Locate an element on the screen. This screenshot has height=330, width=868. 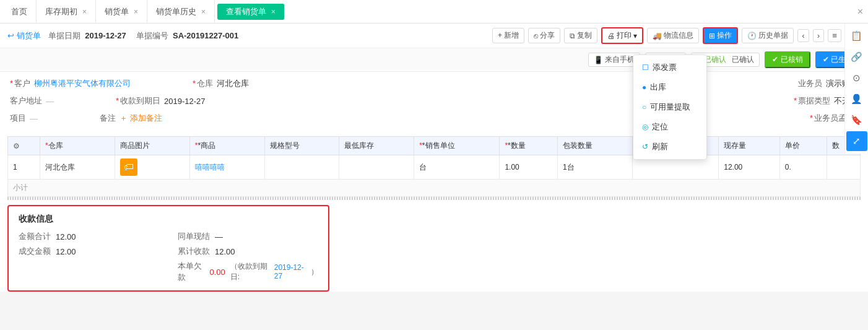
tab-sales: 销货单 × is located at coordinates (121, 12).